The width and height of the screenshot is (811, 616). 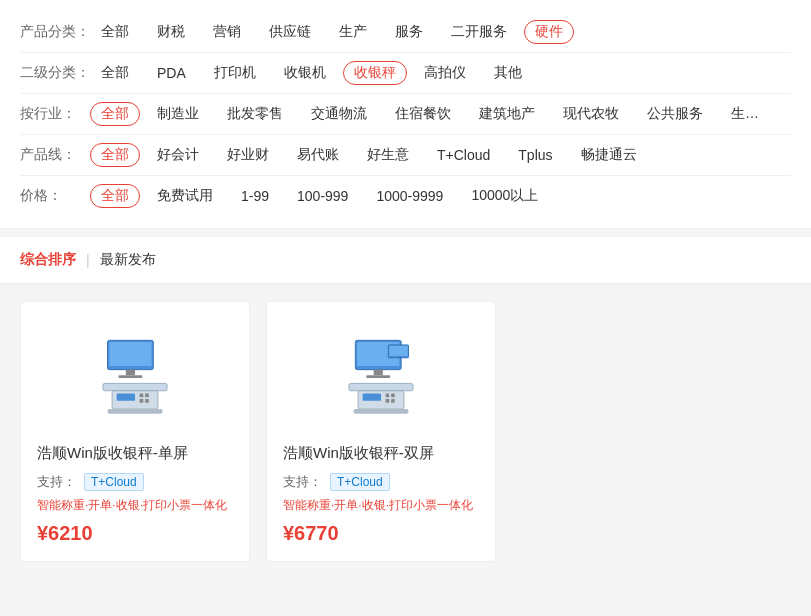 What do you see at coordinates (135, 432) in the screenshot?
I see `product-card-1: 浩顺Win版收银秤-单屏 支持： T+Cloud 智能称重·开单·收银·打印小票…` at bounding box center [135, 432].